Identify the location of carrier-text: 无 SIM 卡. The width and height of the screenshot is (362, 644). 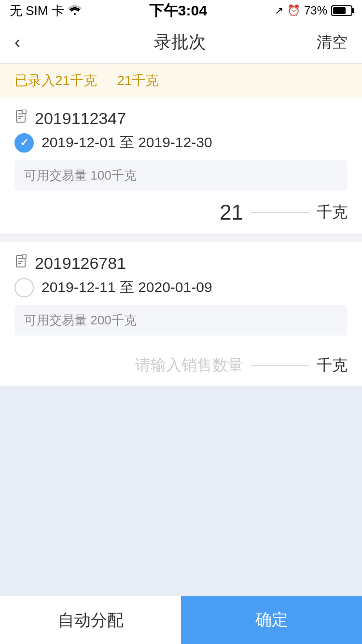
(37, 11).